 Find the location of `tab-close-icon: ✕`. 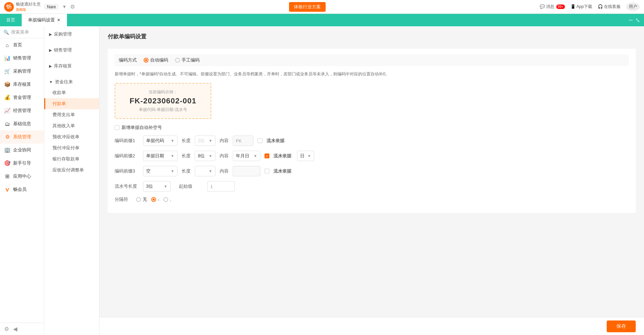

tab-close-icon: ✕ is located at coordinates (59, 20).